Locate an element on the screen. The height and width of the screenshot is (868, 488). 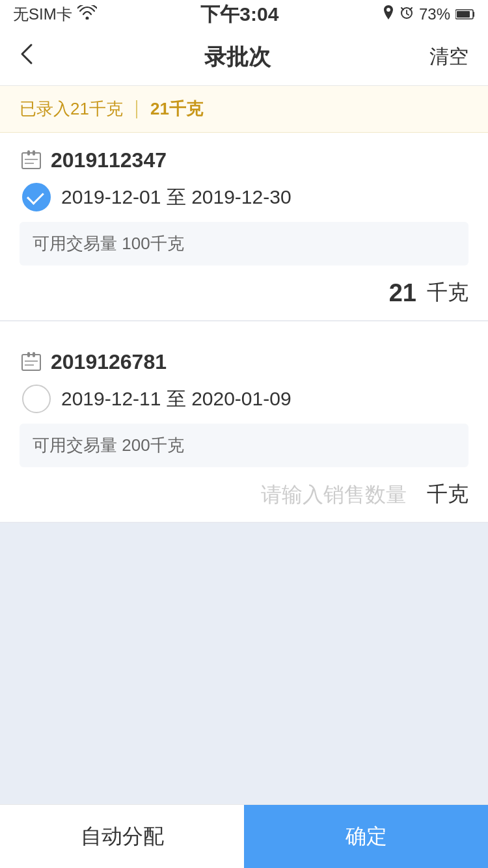
batch-1-header: 2019112347 is located at coordinates (244, 160).